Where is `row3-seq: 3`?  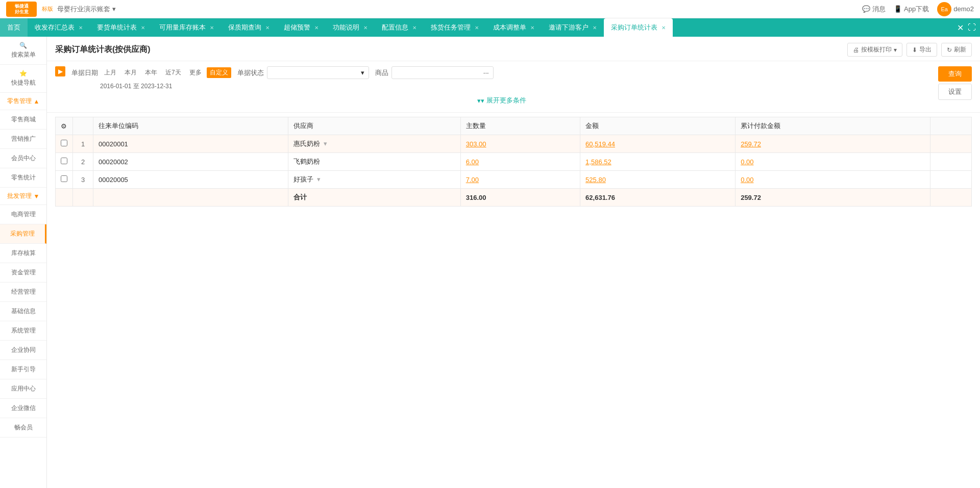
row3-seq: 3 is located at coordinates (83, 179).